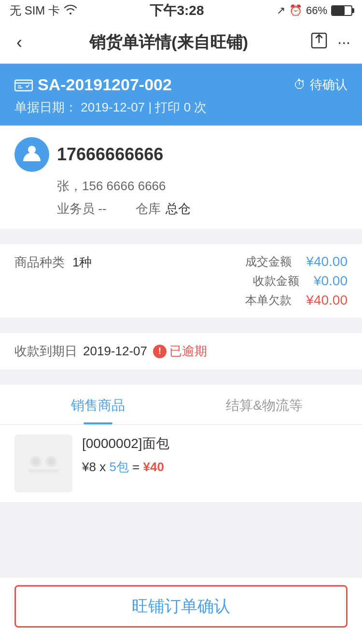 The height and width of the screenshot is (644, 362). I want to click on tab-settlement: 结算&物流等, so click(265, 405).